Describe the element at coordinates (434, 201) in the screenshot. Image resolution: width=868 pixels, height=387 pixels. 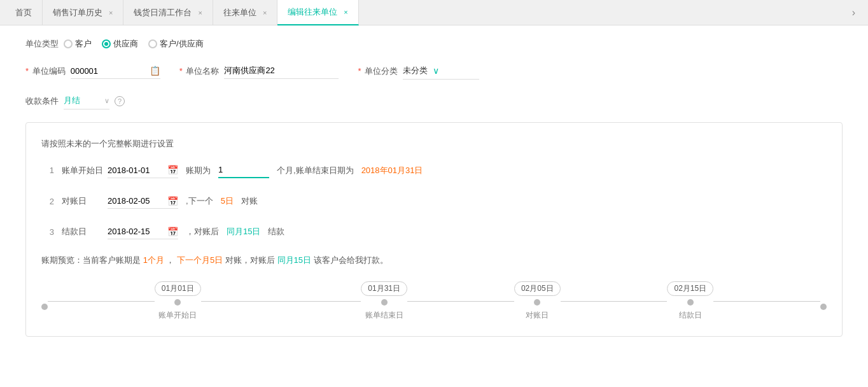
I see `billing-row-2: 2 对账日 📅 ,下一个 5日 对账` at that location.